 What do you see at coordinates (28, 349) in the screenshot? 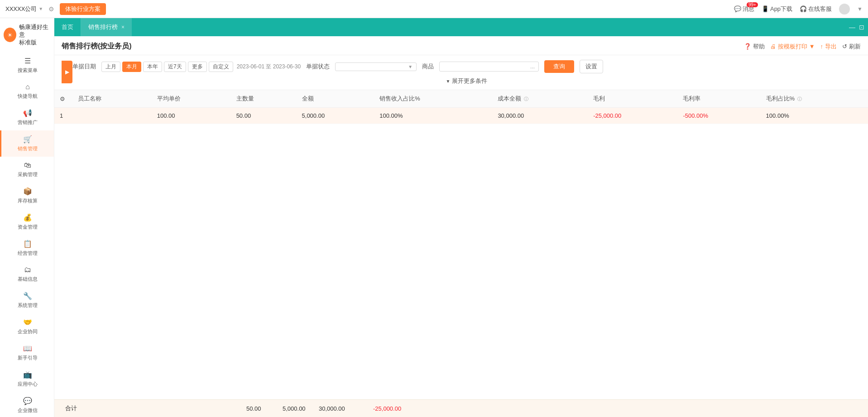
I see `guide-icon: 📖` at bounding box center [28, 349].